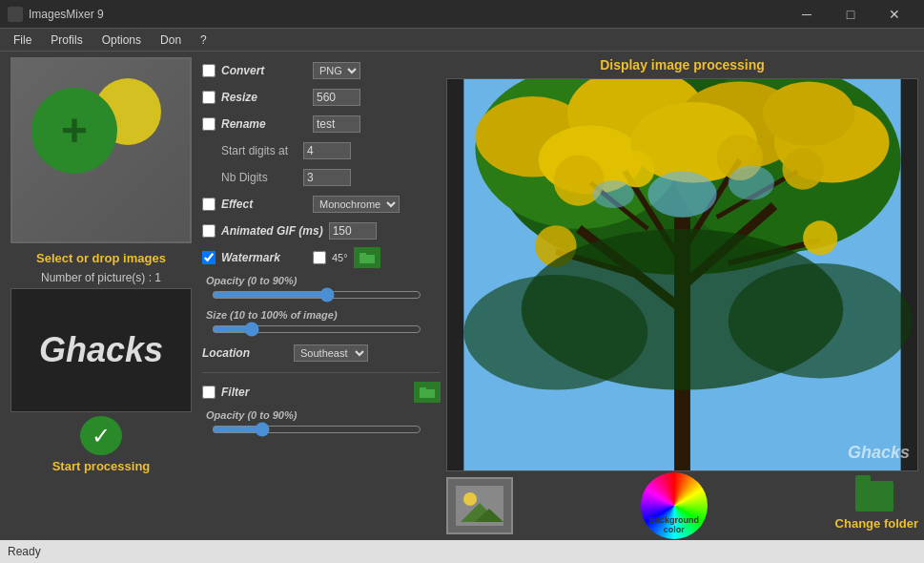 Image resolution: width=924 pixels, height=563 pixels. I want to click on maximize-button: □, so click(851, 14).